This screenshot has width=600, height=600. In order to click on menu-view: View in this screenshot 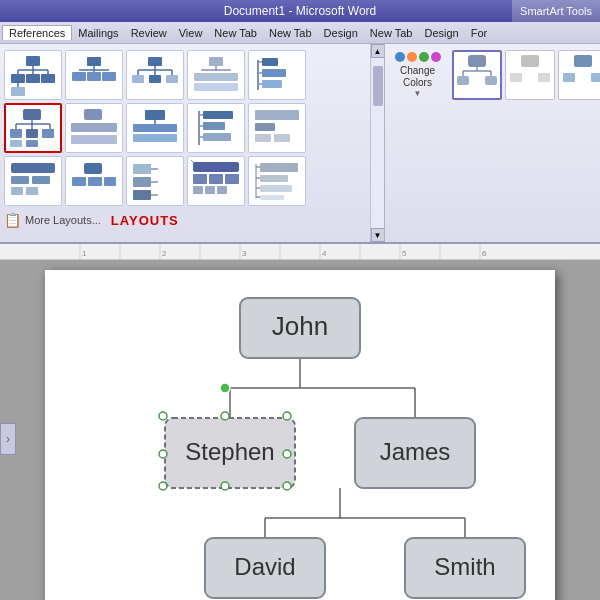, I will do `click(191, 33)`.